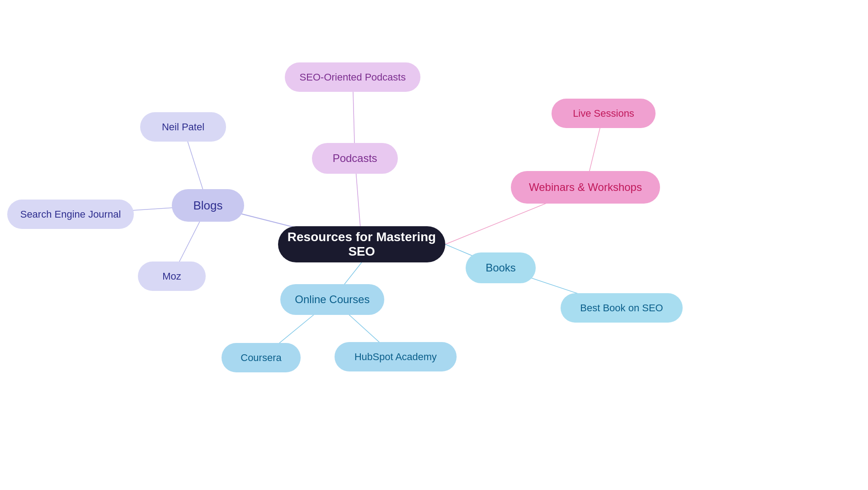 This screenshot has width=868, height=490. I want to click on books-node-label: Books, so click(501, 268).